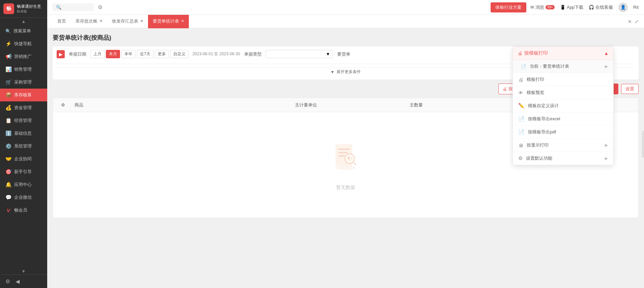 The image size is (644, 288). I want to click on current-template-label: 当前：要货单统计表, so click(550, 66).